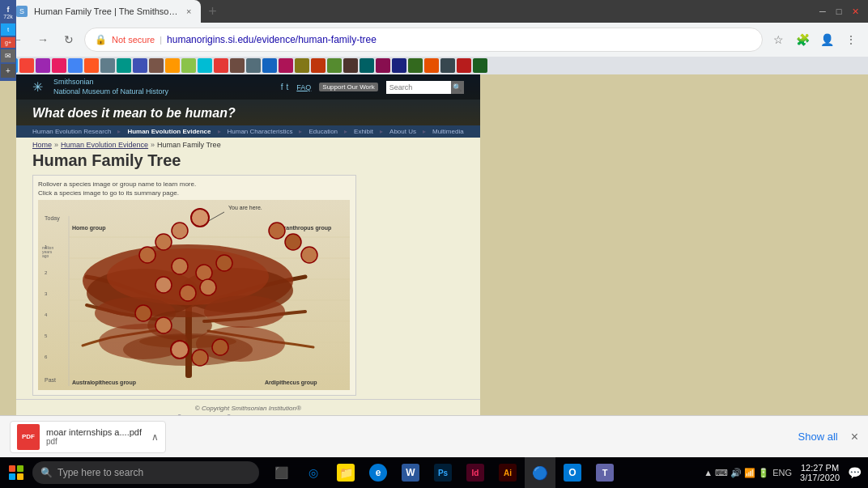  Describe the element at coordinates (291, 383) in the screenshot. I see `svg-text: Ardipithecus group` at that location.